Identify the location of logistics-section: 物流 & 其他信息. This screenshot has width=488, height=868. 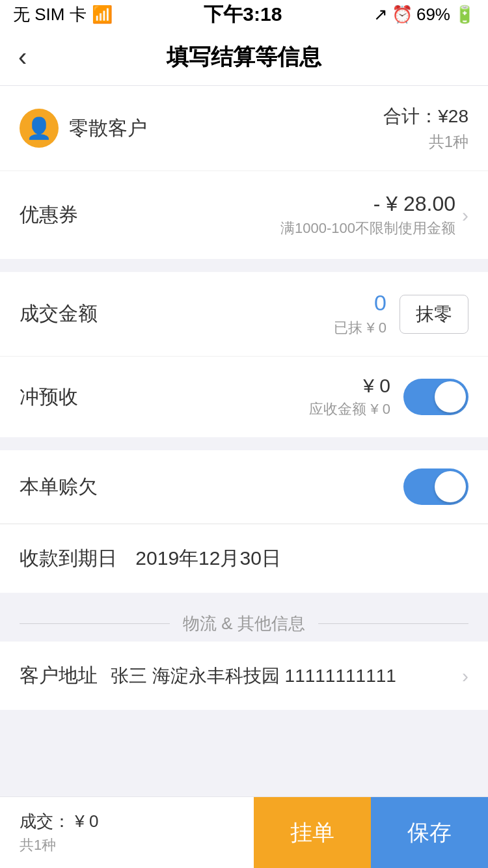
(244, 623).